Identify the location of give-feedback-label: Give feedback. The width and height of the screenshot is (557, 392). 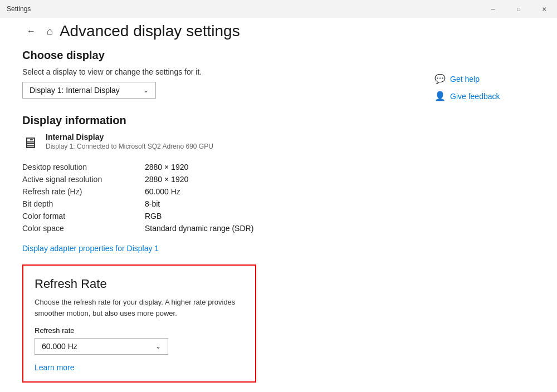
(475, 96).